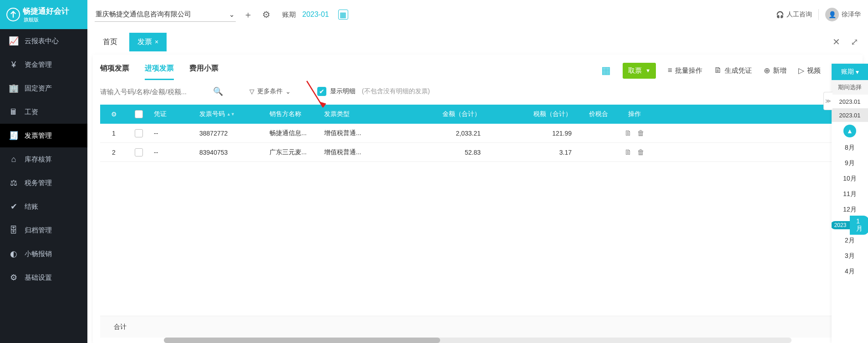 The height and width of the screenshot is (343, 868). What do you see at coordinates (850, 131) in the screenshot?
I see `scroll-top-button: ▲` at bounding box center [850, 131].